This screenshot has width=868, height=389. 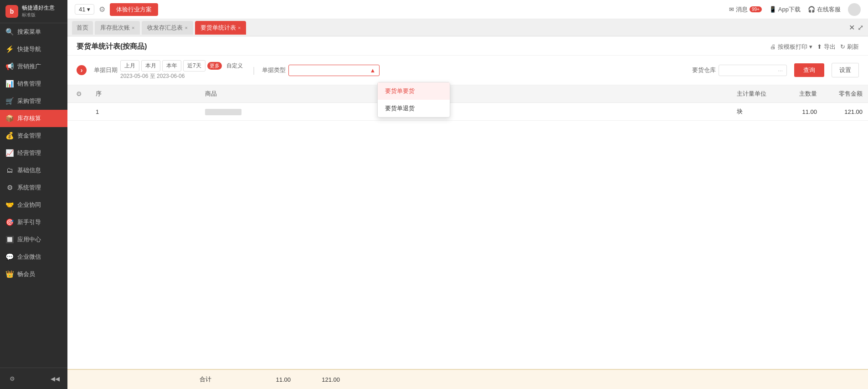 What do you see at coordinates (745, 10) in the screenshot?
I see `message-action: ✉ 消息 99+` at bounding box center [745, 10].